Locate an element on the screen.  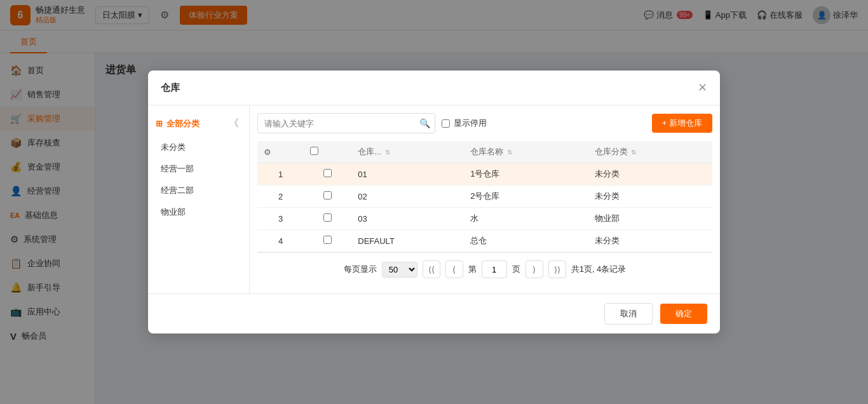
col-name: 仓库名称 ⇅ is located at coordinates (526, 152).